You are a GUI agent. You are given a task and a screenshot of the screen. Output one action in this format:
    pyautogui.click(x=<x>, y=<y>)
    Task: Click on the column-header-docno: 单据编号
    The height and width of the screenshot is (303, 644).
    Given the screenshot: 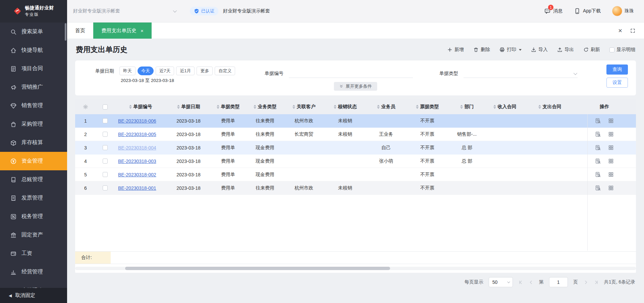 What is the action you would take?
    pyautogui.click(x=141, y=107)
    